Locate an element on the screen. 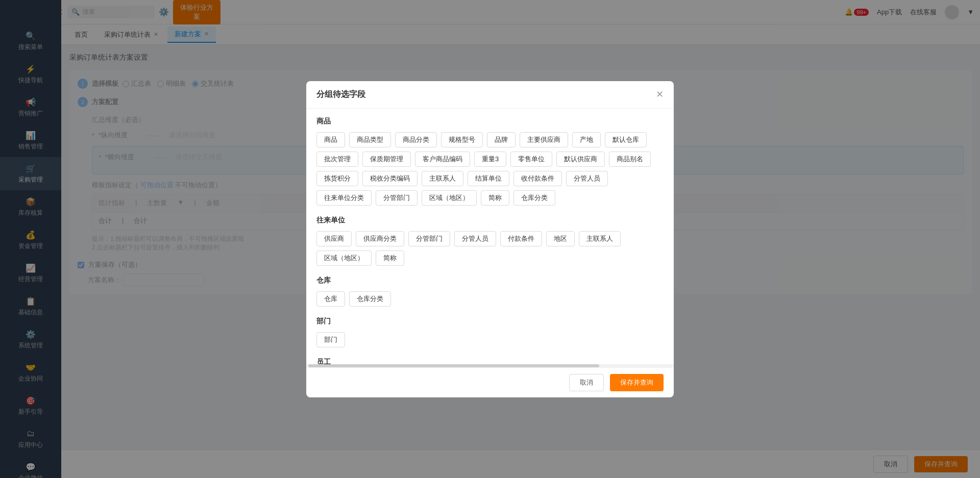 The height and width of the screenshot is (478, 980). field-section-仓库: 仓库仓库仓库分类 is located at coordinates (490, 291).